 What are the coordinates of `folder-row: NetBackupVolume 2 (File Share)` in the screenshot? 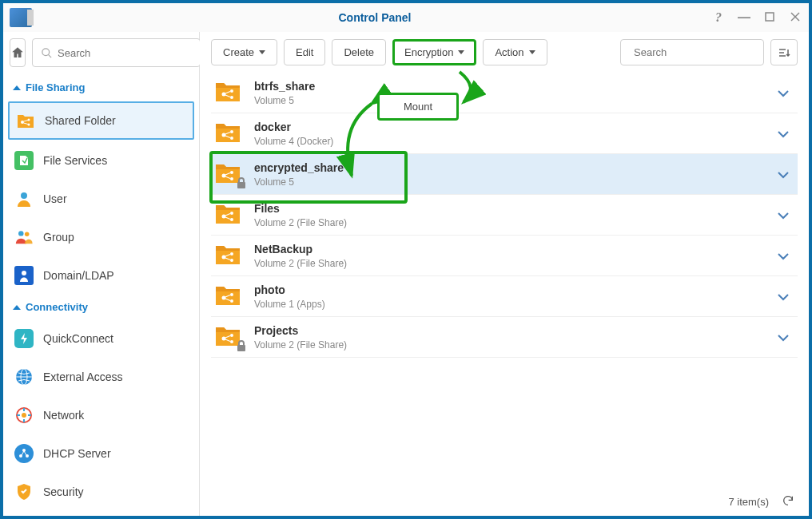 It's located at (504, 256).